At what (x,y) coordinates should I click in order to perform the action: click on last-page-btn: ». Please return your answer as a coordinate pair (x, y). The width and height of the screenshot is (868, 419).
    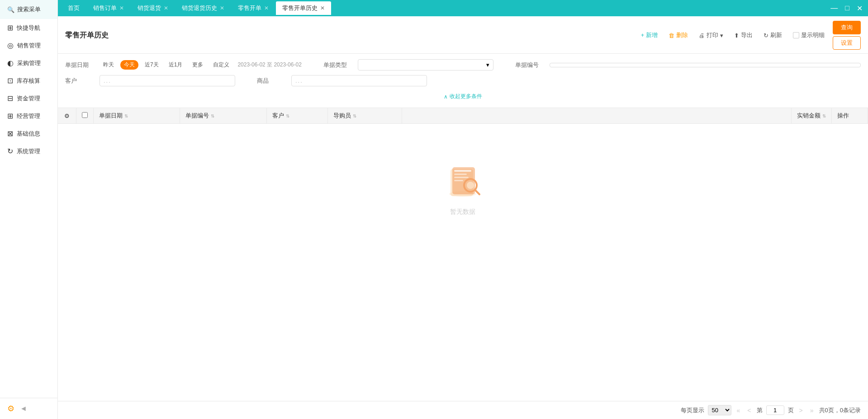
    Looking at the image, I should click on (812, 410).